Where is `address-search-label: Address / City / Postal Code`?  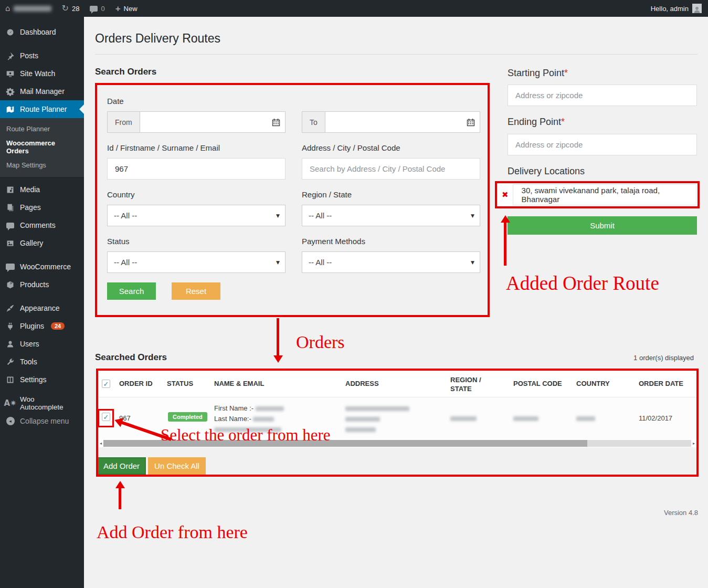
address-search-label: Address / City / Postal Code is located at coordinates (351, 148).